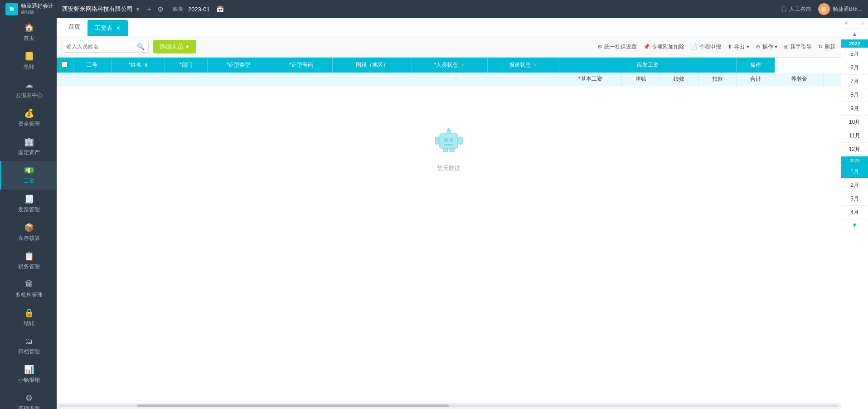  I want to click on th-pension: 养老金, so click(799, 79).